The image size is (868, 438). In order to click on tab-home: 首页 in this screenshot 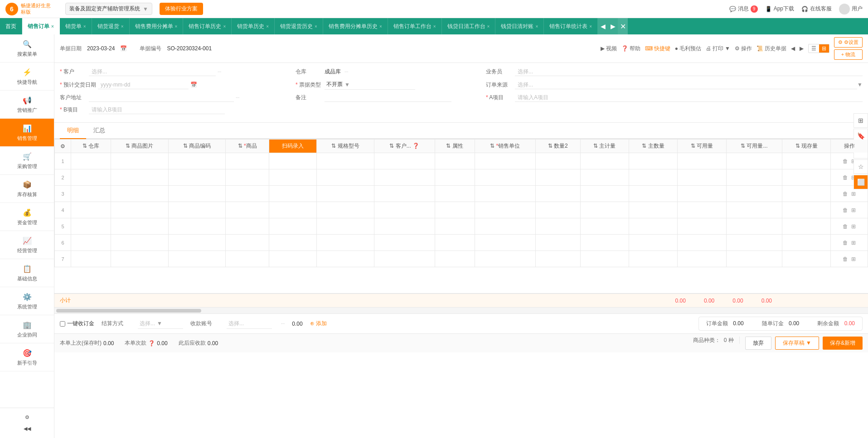, I will do `click(11, 26)`.